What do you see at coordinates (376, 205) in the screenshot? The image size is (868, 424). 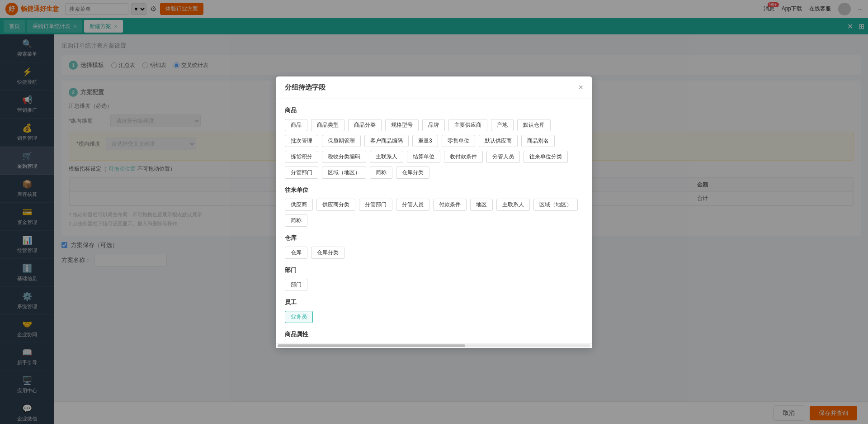 I see `field-tag-partner-dept: 分管部门` at bounding box center [376, 205].